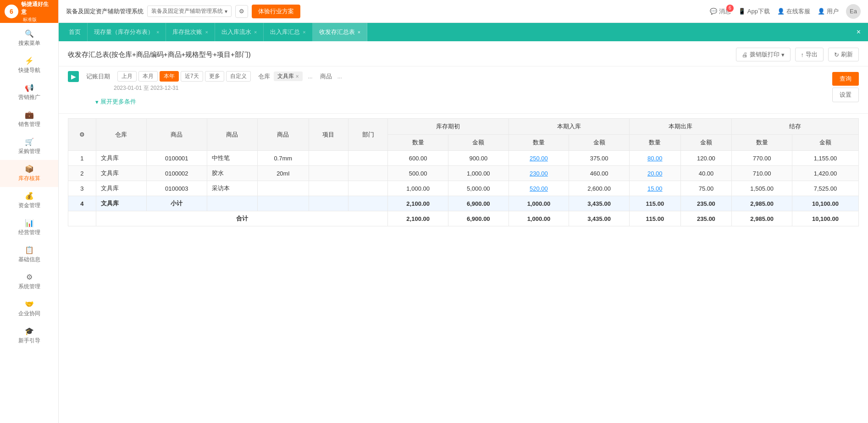 The height and width of the screenshot is (423, 868). Describe the element at coordinates (237, 32) in the screenshot. I see `tab-label-3: 出入库流水` at that location.